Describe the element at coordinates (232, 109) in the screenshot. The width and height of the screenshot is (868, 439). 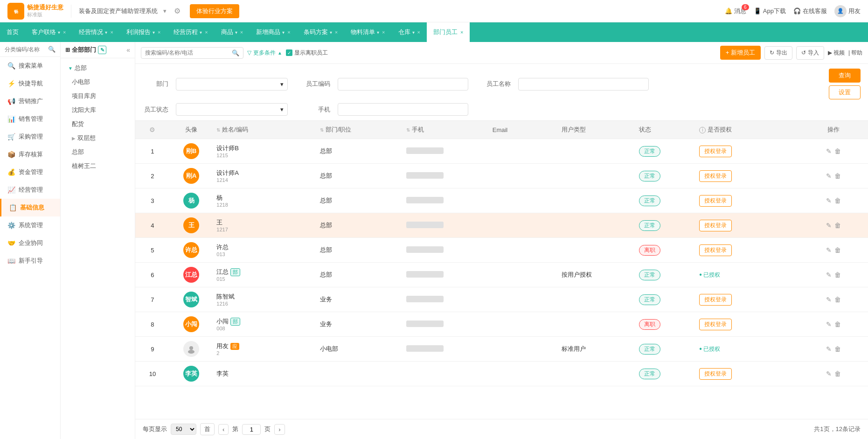
I see `emp-status-select: ▾` at that location.